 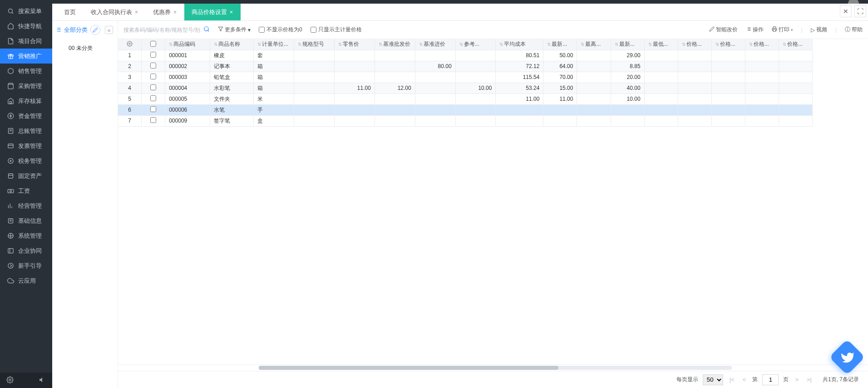 I want to click on column-header: ⇅基准批发价, so click(x=395, y=44).